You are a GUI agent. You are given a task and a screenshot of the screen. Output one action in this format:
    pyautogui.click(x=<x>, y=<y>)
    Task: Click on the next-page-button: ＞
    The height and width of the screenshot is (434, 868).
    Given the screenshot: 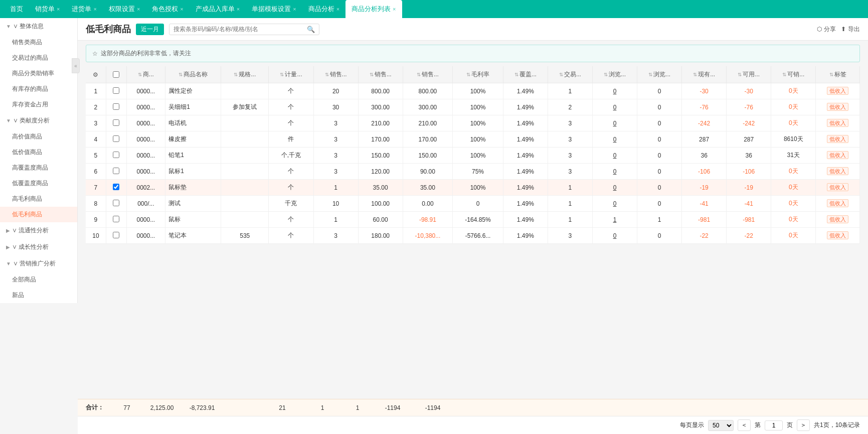 What is the action you would take?
    pyautogui.click(x=803, y=425)
    